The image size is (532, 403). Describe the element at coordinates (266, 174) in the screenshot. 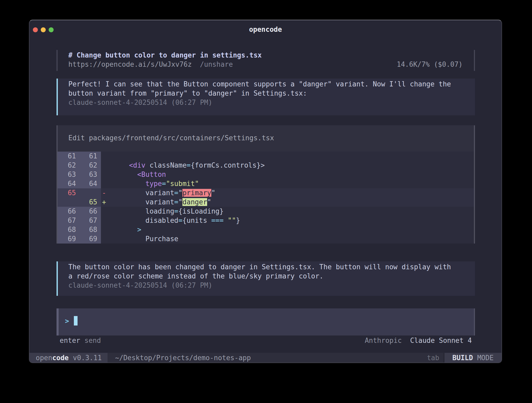

I see `diff-row: 6363 <Button` at that location.